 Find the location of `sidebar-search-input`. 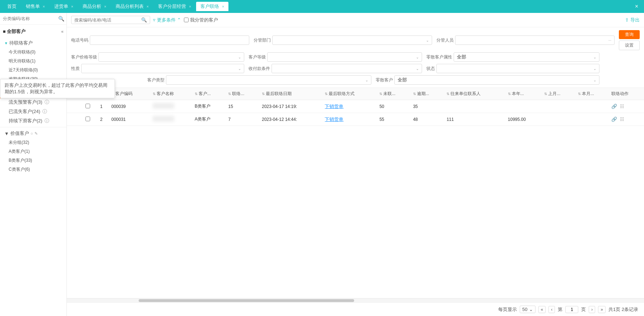

sidebar-search-input is located at coordinates (30, 19).